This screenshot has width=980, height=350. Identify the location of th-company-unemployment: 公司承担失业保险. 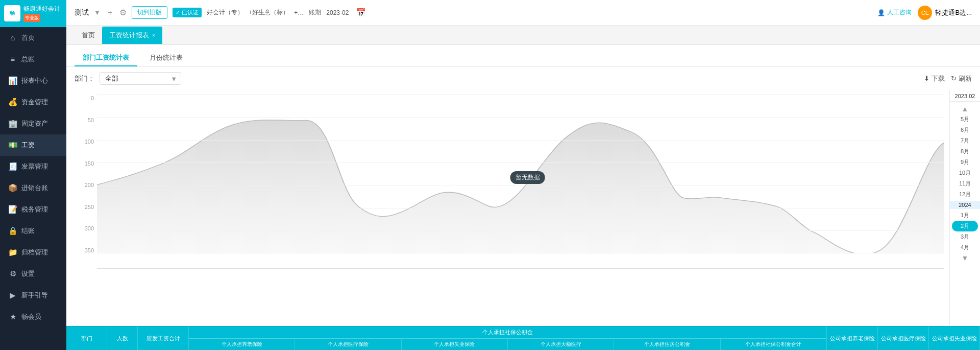
(954, 338).